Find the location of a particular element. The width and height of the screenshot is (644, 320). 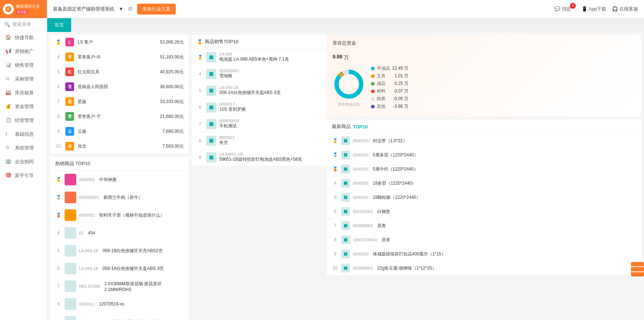

customer-rank-list: 🥇 L LS 客户 53,006.26元 4 零 零售客户-许 51,183.0… is located at coordinates (119, 94).